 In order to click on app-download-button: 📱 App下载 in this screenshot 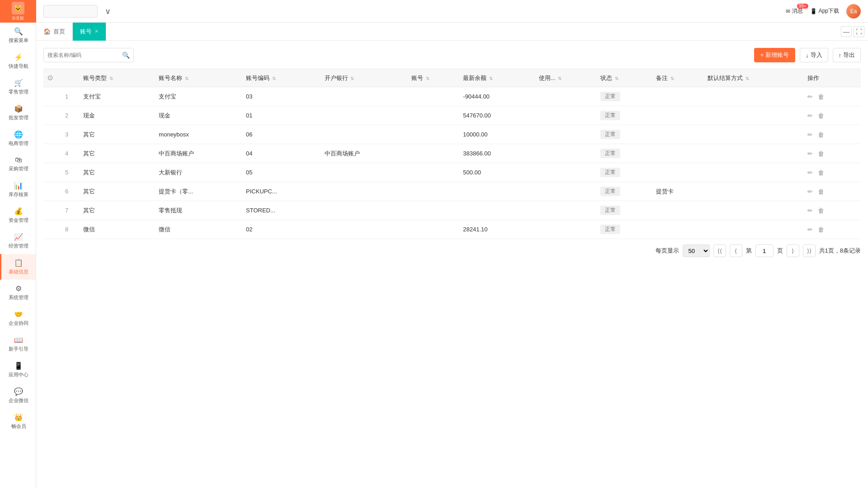, I will do `click(825, 11)`.